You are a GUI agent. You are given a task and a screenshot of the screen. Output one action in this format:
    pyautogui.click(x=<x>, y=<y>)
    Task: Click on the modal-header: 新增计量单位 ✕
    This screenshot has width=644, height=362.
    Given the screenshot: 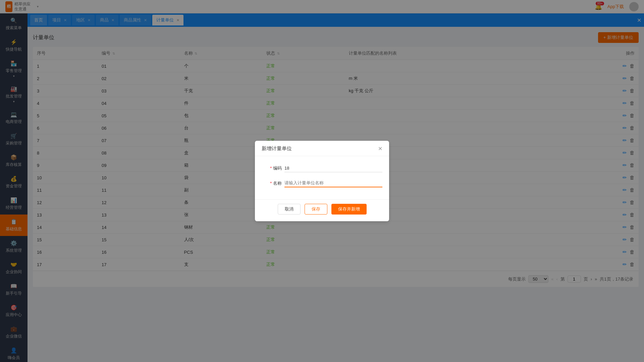 What is the action you would take?
    pyautogui.click(x=322, y=148)
    